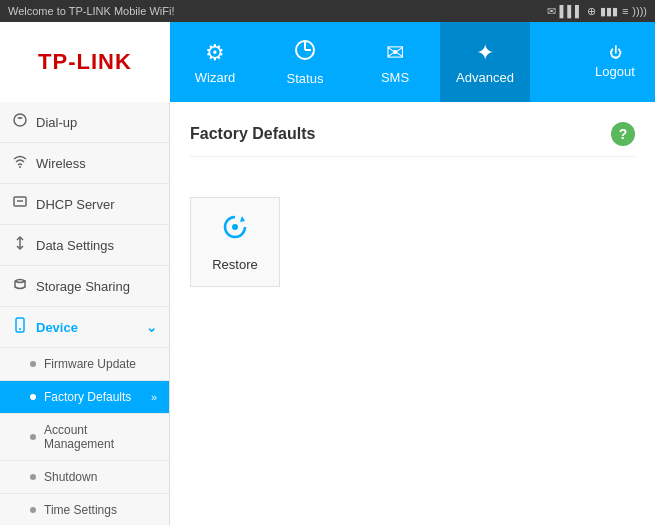  I want to click on sidebar-dhcp-label: DHCP Server, so click(76, 204).